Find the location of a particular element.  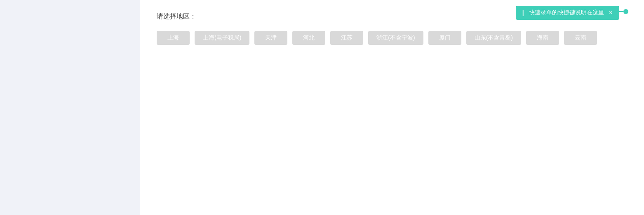

region-button-shanghai-etax: 上海(电子税局) is located at coordinates (222, 38).